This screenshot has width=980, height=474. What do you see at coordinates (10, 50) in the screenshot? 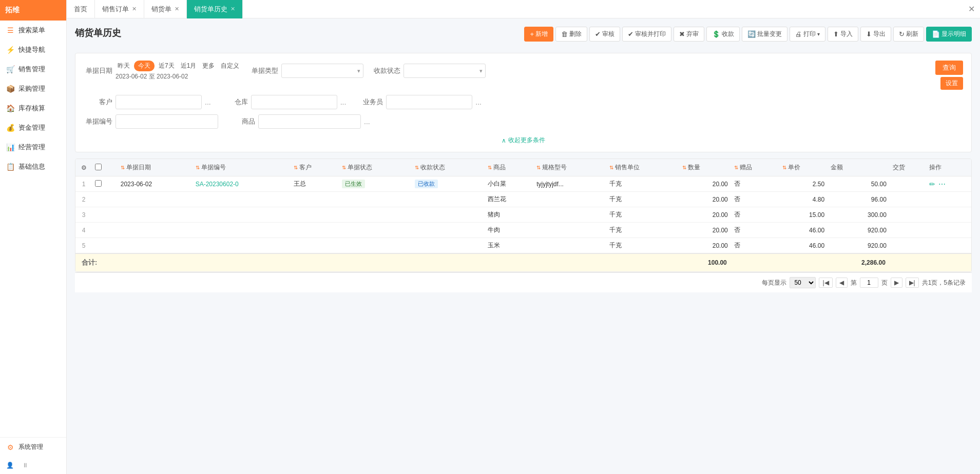
I see `quick-nav-icon: ⚡` at bounding box center [10, 50].